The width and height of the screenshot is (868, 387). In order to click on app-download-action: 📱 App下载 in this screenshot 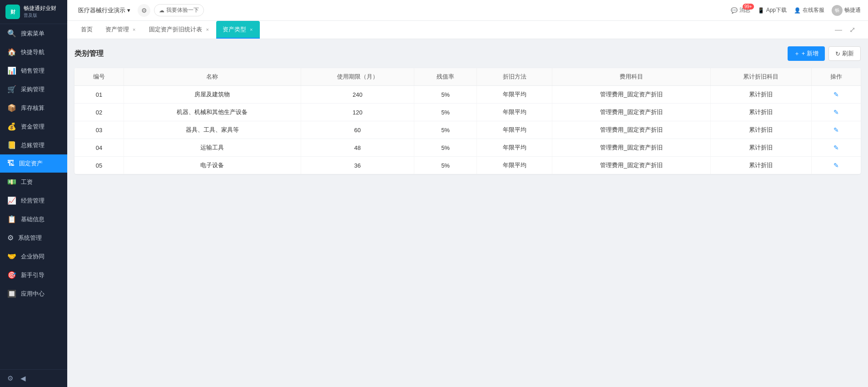, I will do `click(772, 10)`.